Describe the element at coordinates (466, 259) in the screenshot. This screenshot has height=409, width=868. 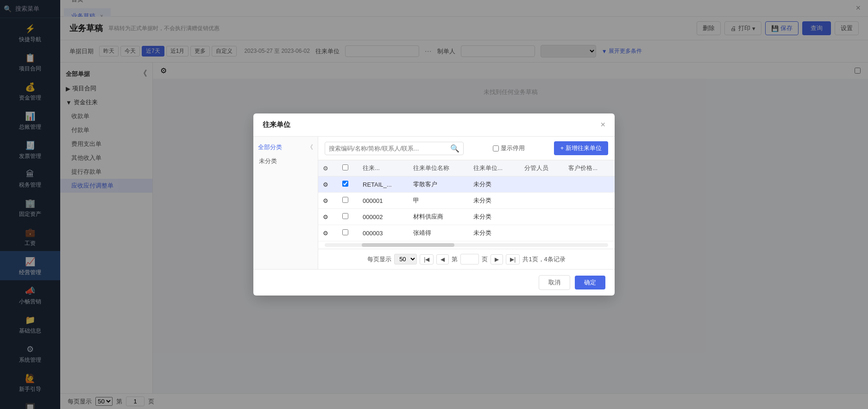
I see `modal-pagination: 每页显示 50 |◀ ◀ 第 1 页 ▶ ▶| 共1页，4条记录` at that location.